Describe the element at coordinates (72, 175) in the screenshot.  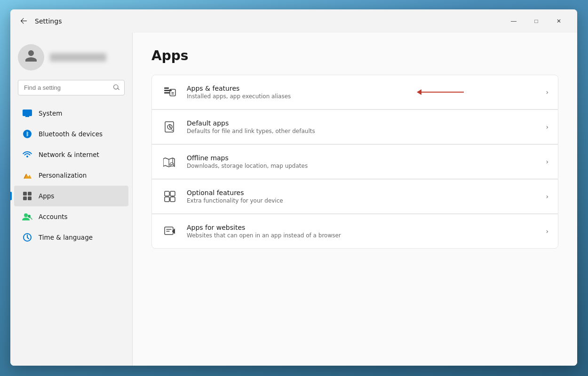
I see `sidebar-item-personalization: Personalization` at that location.